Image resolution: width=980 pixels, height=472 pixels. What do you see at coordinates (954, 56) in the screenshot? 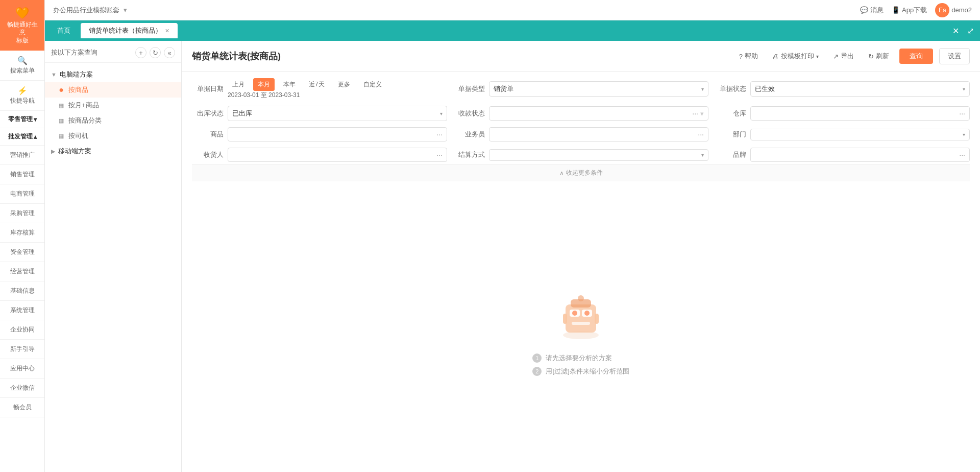
I see `settings-button: 设置` at bounding box center [954, 56].